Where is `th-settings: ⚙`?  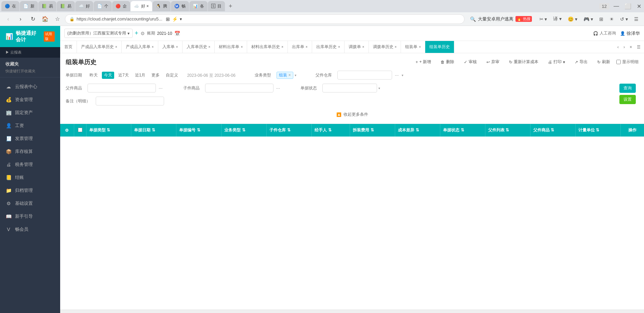 th-settings: ⚙ is located at coordinates (67, 130).